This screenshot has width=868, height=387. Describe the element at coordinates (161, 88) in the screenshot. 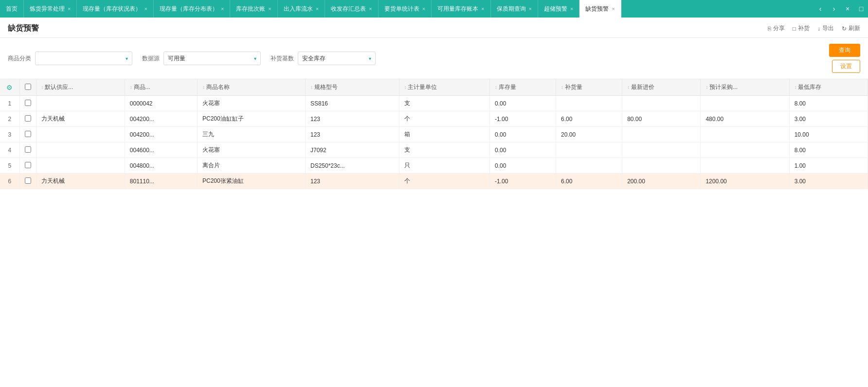

I see `col-code: 商品...` at that location.